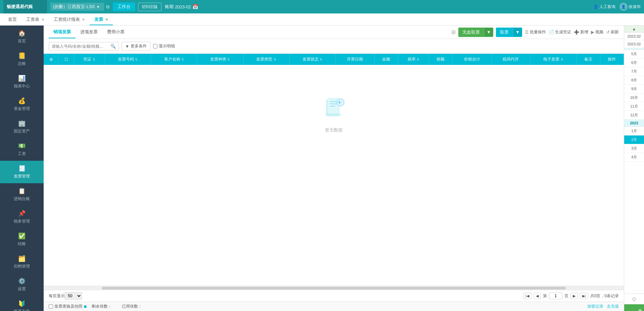  I want to click on col-invoice-status: 发票状态 ⇅, so click(312, 59).